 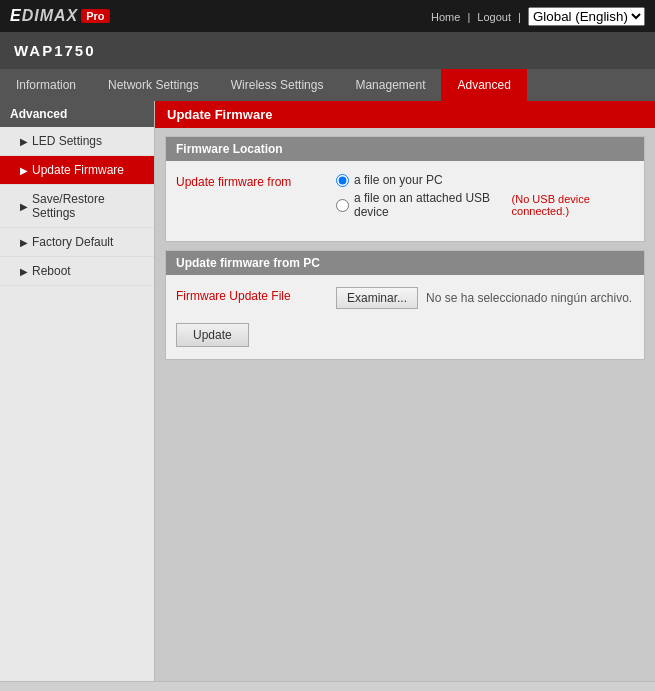 I want to click on no-usb-text: (No USB device connected.), so click(x=573, y=205).